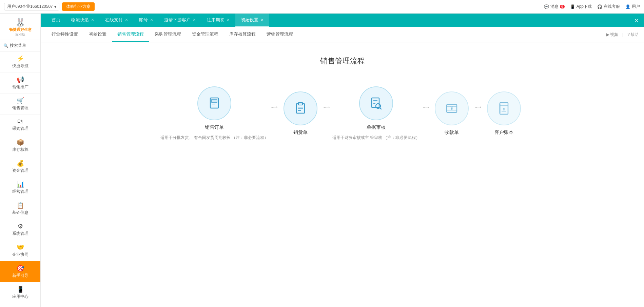 This screenshot has width=644, height=307. Describe the element at coordinates (20, 305) in the screenshot. I see `sidebar-item-enterprise-wechat: 💬 企业微信` at that location.